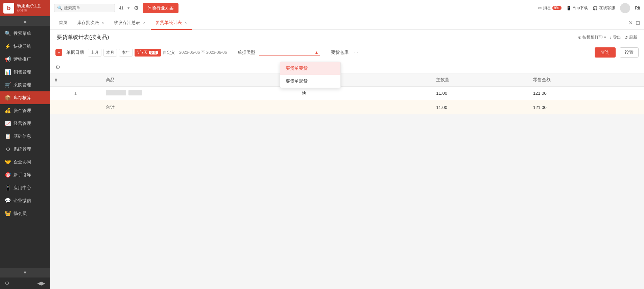  What do you see at coordinates (76, 108) in the screenshot?
I see `footer-empty1` at bounding box center [76, 108].